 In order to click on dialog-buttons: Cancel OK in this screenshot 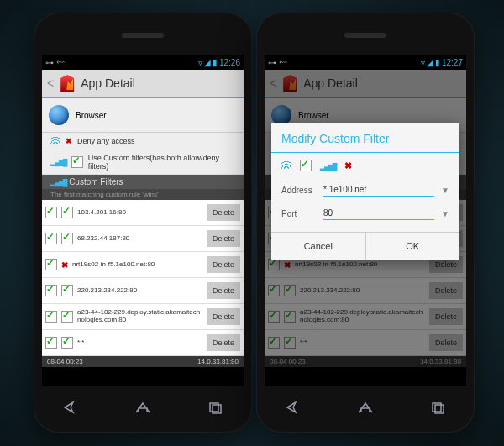, I will do `click(365, 245)`.